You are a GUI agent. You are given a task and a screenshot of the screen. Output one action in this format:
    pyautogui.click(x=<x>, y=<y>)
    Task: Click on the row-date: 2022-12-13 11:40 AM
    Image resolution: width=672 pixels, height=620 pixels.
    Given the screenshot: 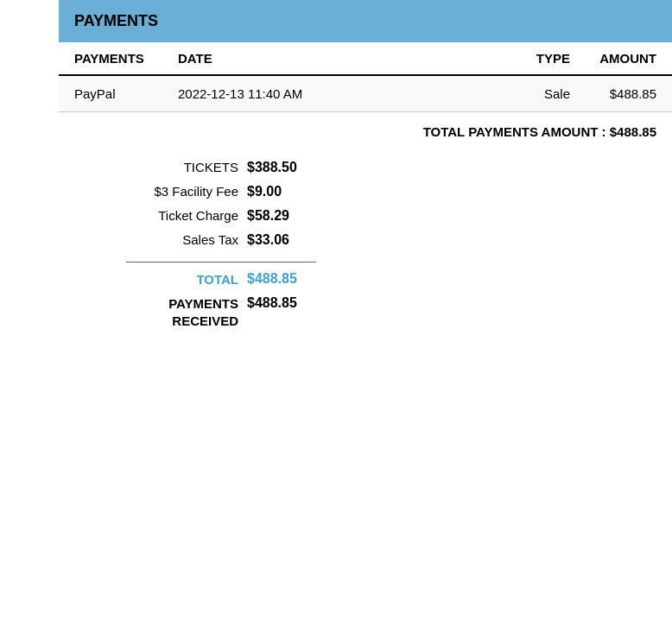 What is the action you would take?
    pyautogui.click(x=339, y=93)
    